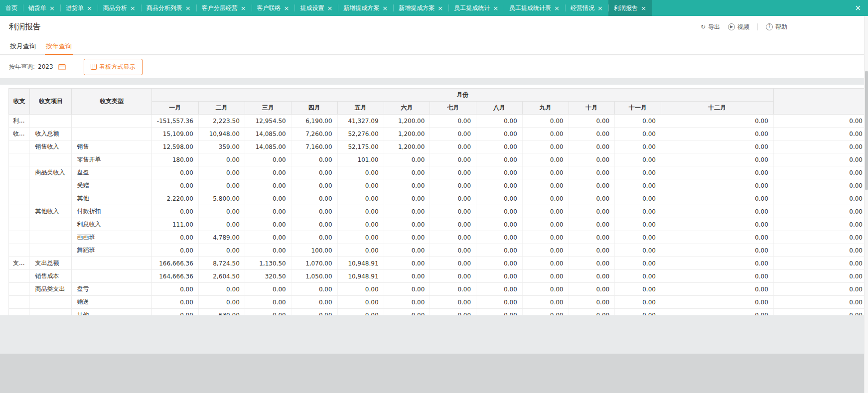 The height and width of the screenshot is (393, 868). Describe the element at coordinates (175, 108) in the screenshot. I see `month-header: 一月` at that location.